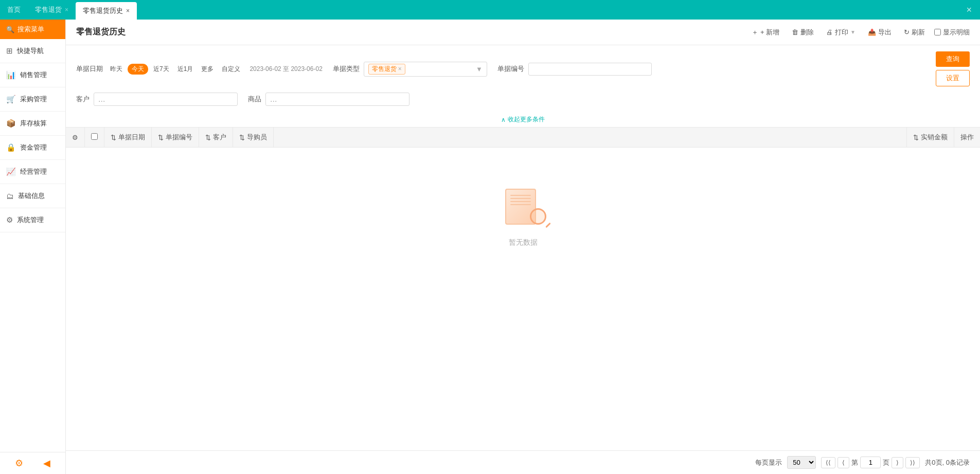 This screenshot has width=980, height=474. I want to click on customer-select: ..., so click(166, 99).